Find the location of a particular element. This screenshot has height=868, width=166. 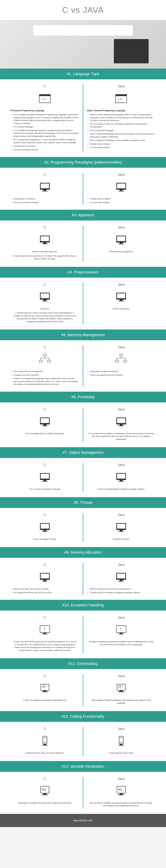

page-header: C vs JAVA is located at coordinates (83, 10).